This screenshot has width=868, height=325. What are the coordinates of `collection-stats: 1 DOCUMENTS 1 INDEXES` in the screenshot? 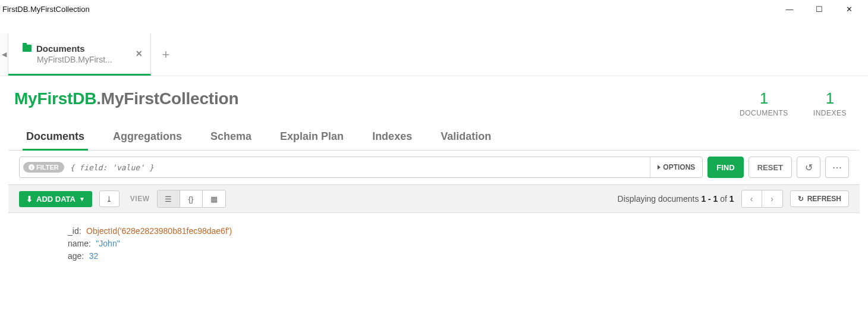 It's located at (797, 104).